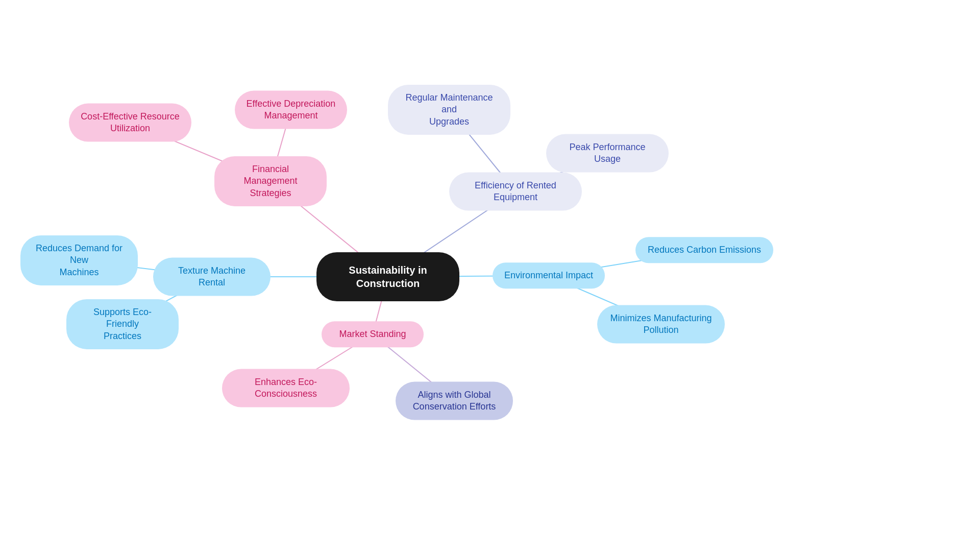 The height and width of the screenshot is (553, 980). Describe the element at coordinates (388, 277) in the screenshot. I see `center-node: Sustainability in Construction` at that location.